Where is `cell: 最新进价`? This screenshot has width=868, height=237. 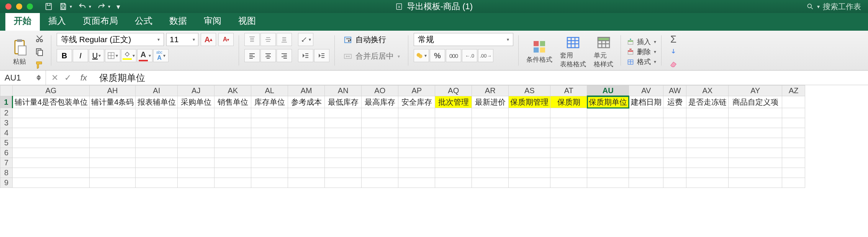
cell: 最新进价 is located at coordinates (490, 102).